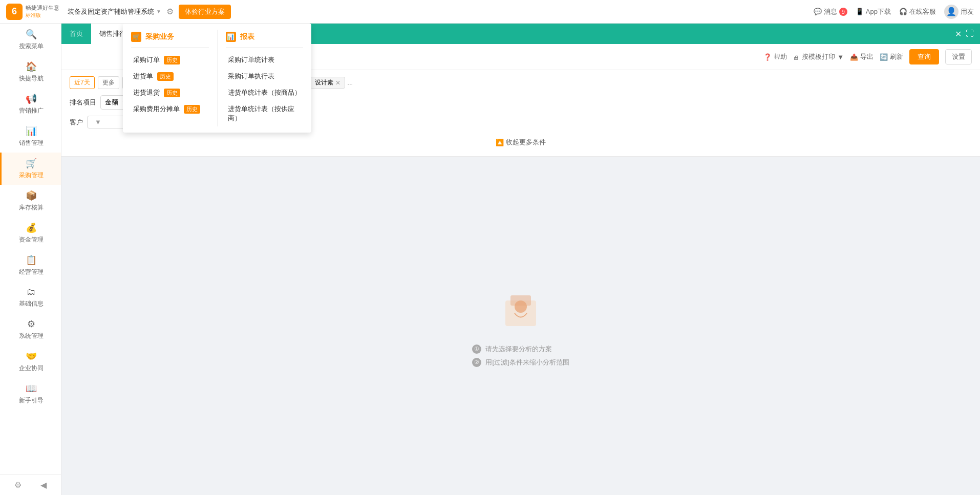 The height and width of the screenshot is (495, 980). Describe the element at coordinates (31, 136) in the screenshot. I see `sidebar-item-sales: 📊 销售管理` at that location.